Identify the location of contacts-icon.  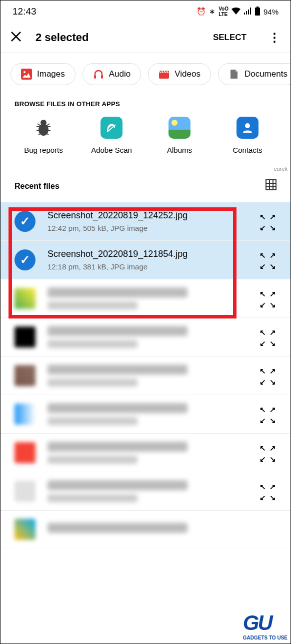
(248, 128).